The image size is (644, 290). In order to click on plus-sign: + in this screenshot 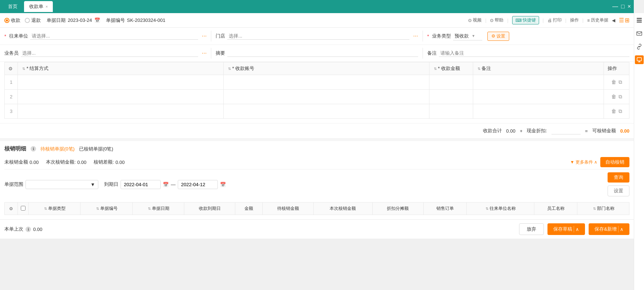, I will do `click(521, 131)`.